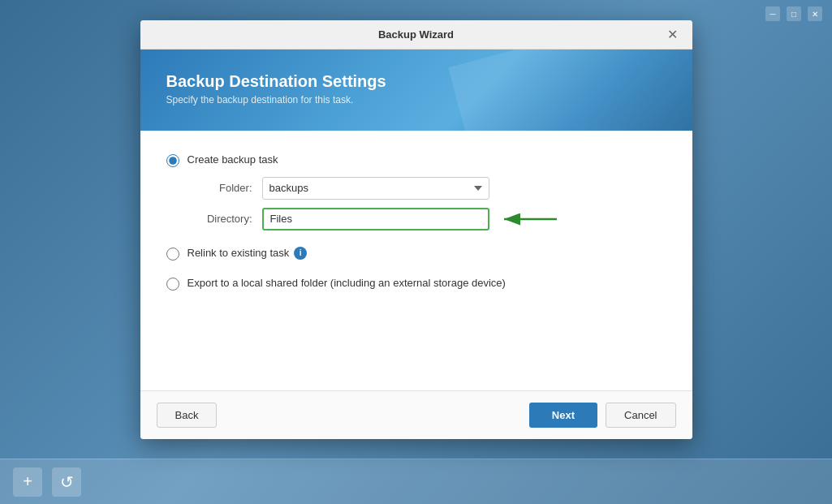 This screenshot has width=832, height=504. Describe the element at coordinates (416, 253) in the screenshot. I see `relink-option: Relink to existing task i` at that location.